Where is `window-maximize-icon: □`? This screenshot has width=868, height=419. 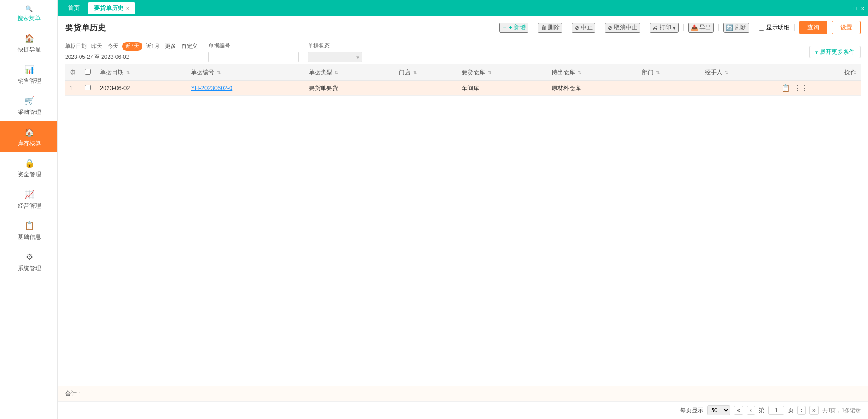
window-maximize-icon: □ is located at coordinates (855, 8).